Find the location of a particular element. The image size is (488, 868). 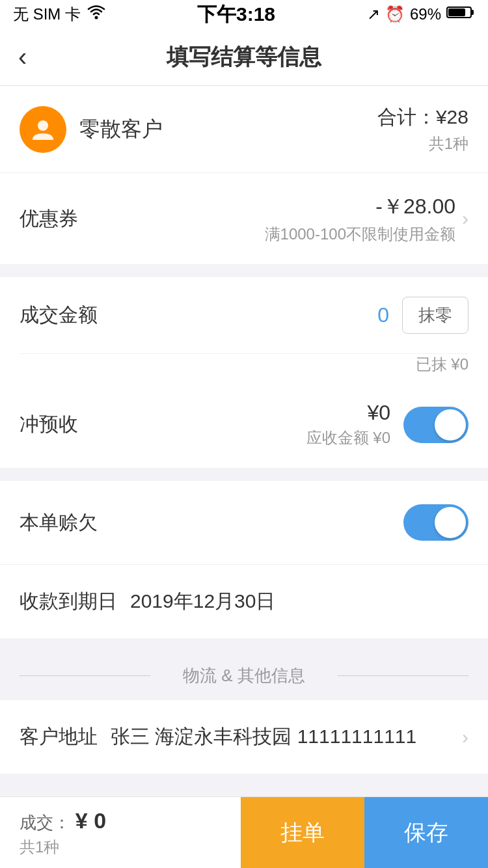

coupon-label: 优惠券 is located at coordinates (49, 219).